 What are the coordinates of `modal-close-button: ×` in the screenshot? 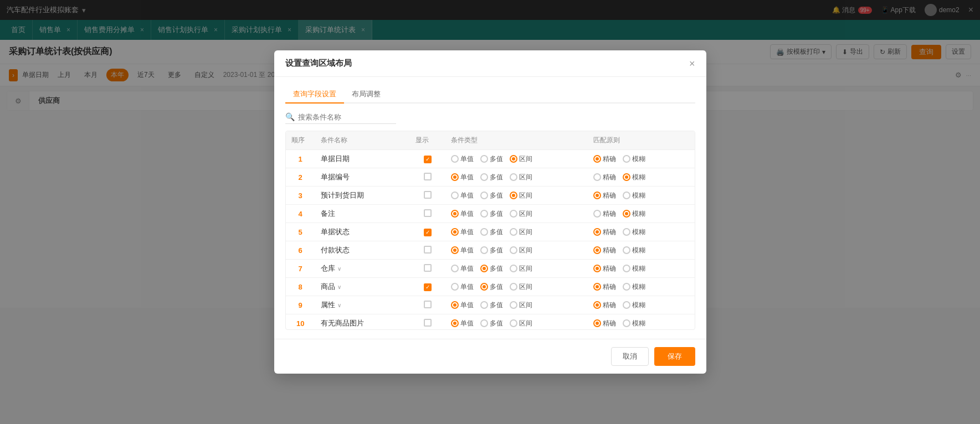 It's located at (692, 64).